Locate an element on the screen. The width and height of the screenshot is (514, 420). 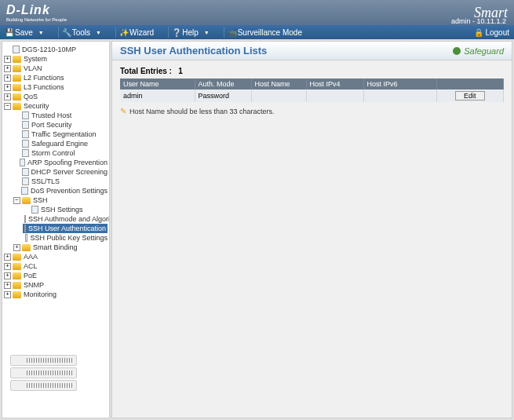
panel-title: SSH User Authentication Lists is located at coordinates (193, 50).